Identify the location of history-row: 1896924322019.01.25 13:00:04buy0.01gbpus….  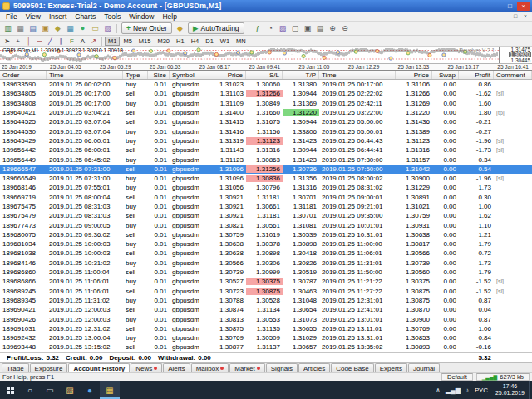
(266, 337).